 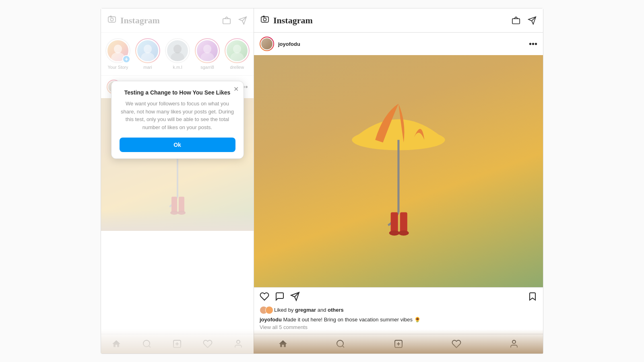 What do you see at coordinates (280, 298) in the screenshot?
I see `right-comment-button` at bounding box center [280, 298].